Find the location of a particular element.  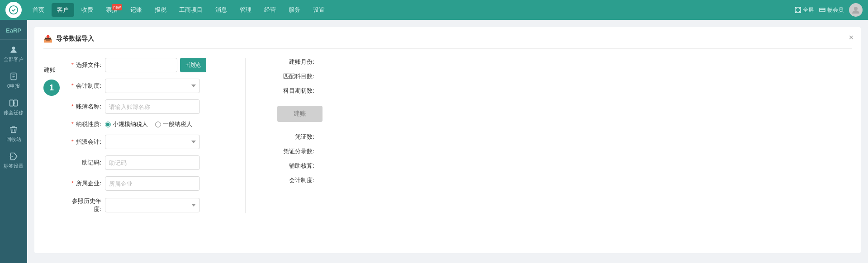

step-badge: 1 is located at coordinates (52, 88).